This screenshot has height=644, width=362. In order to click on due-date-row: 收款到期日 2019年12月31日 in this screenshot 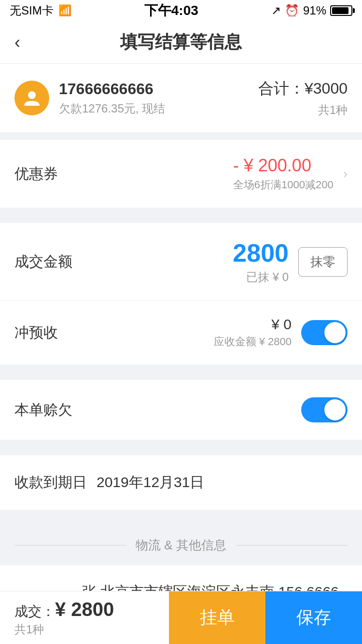, I will do `click(181, 483)`.